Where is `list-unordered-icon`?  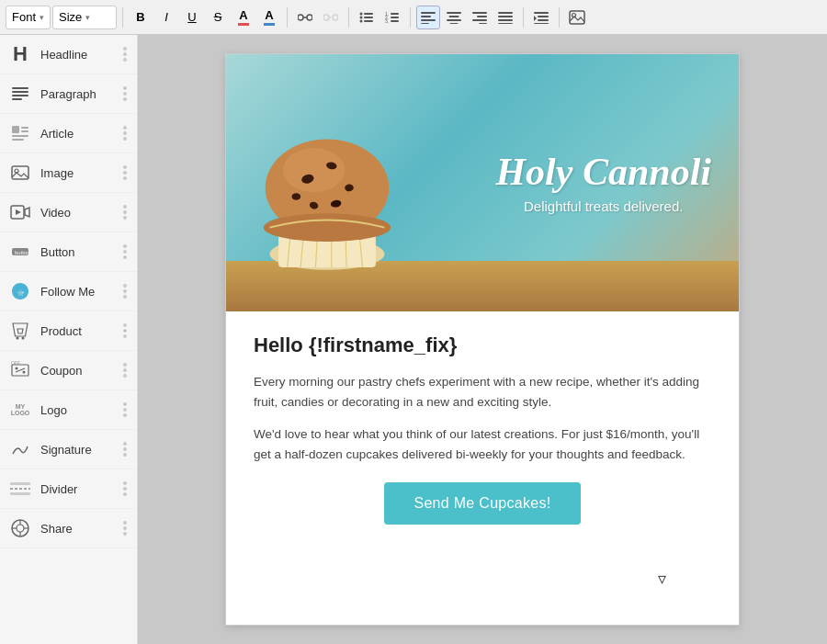 list-unordered-icon is located at coordinates (367, 17).